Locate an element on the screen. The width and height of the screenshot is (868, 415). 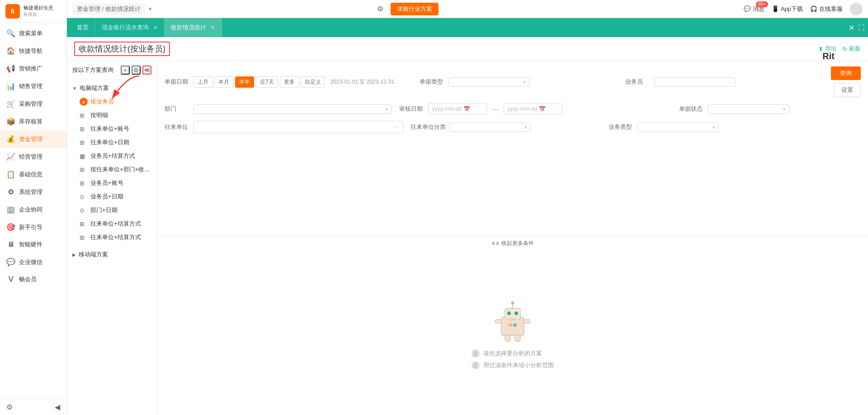
scheme-collapse-button: ≪ is located at coordinates (147, 70).